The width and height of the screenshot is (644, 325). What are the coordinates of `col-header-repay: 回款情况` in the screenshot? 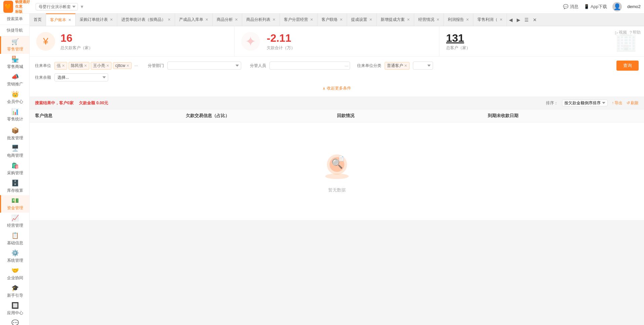 It's located at (413, 116).